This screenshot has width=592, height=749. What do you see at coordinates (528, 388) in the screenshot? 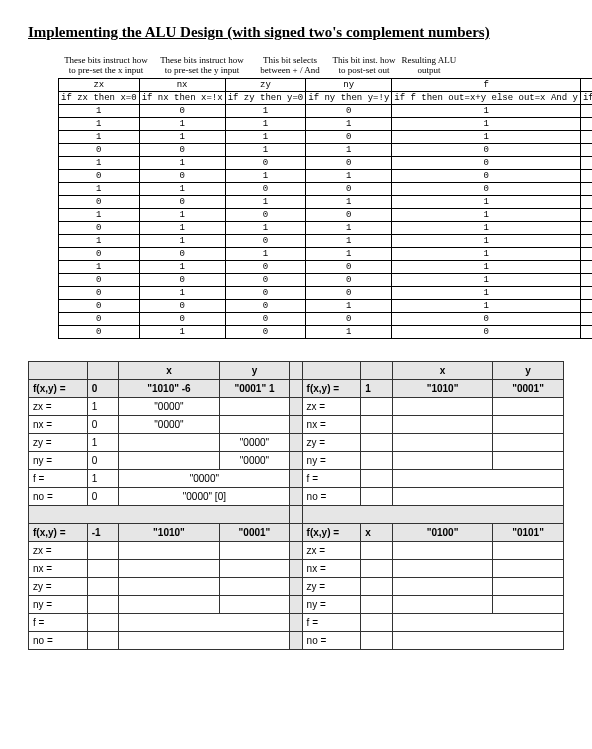
I see `y-bin-r: "0001"` at bounding box center [528, 388].